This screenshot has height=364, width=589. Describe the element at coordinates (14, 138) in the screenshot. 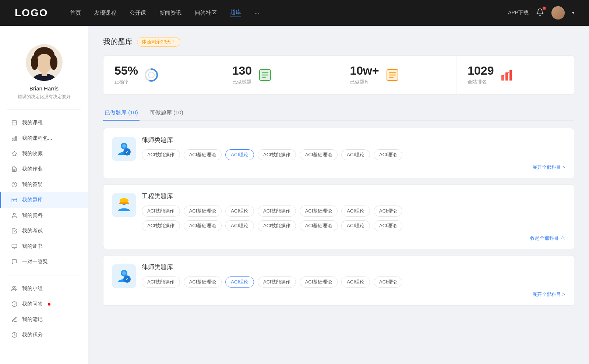

I see `chart-icon` at that location.